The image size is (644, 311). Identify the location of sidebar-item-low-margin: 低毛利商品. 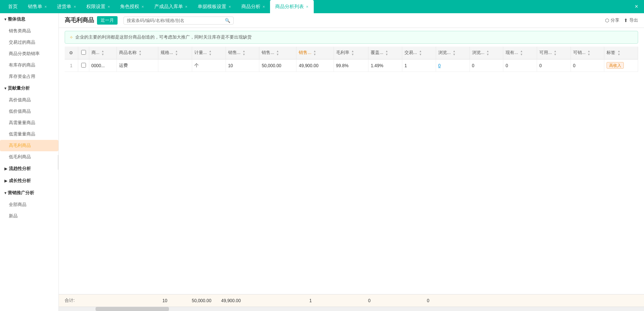
(29, 157).